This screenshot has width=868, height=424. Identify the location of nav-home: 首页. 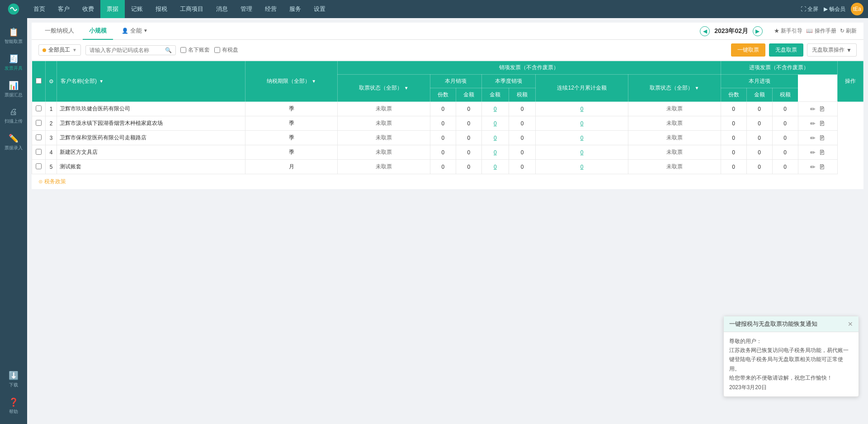
(39, 9).